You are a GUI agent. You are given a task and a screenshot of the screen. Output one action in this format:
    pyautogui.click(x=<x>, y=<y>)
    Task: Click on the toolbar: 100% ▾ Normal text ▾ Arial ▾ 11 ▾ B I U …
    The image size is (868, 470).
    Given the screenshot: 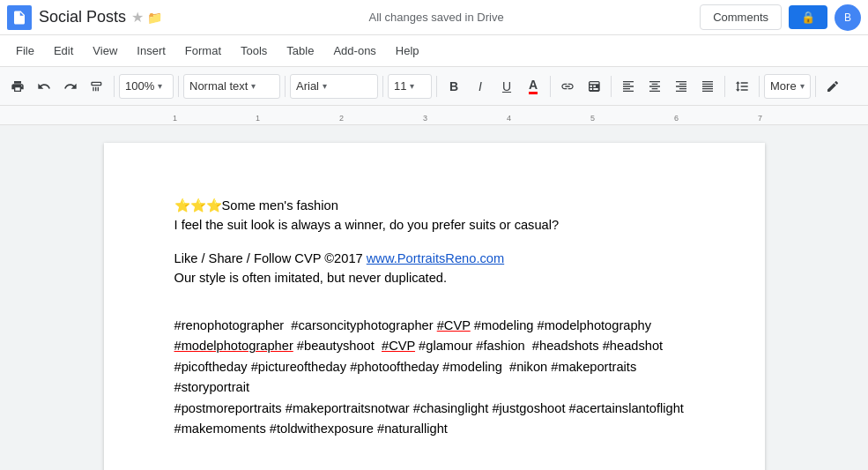 What is the action you would take?
    pyautogui.click(x=434, y=86)
    